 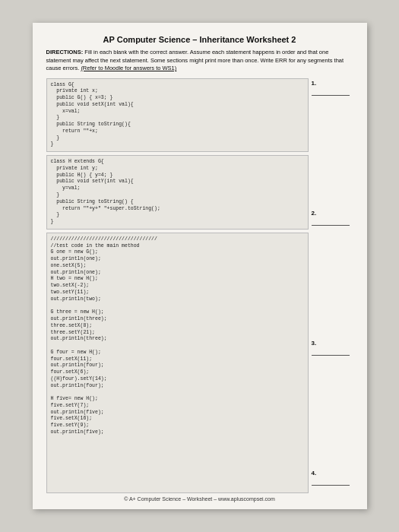 What do you see at coordinates (178, 116) in the screenshot?
I see `class-g-code: class G{ private int x; public G() { x=3…` at bounding box center [178, 116].